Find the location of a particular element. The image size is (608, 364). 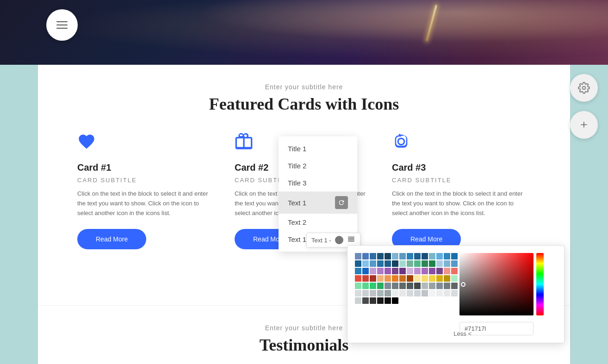

dropdown-item-text1: Text 1 is located at coordinates (318, 203).